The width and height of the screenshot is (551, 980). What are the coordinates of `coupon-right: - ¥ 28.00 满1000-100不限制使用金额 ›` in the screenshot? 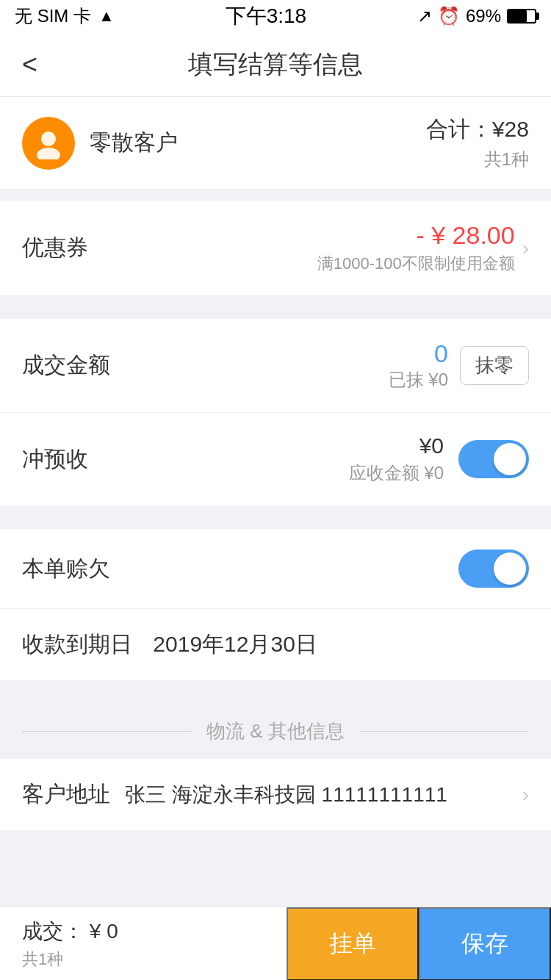 It's located at (423, 248).